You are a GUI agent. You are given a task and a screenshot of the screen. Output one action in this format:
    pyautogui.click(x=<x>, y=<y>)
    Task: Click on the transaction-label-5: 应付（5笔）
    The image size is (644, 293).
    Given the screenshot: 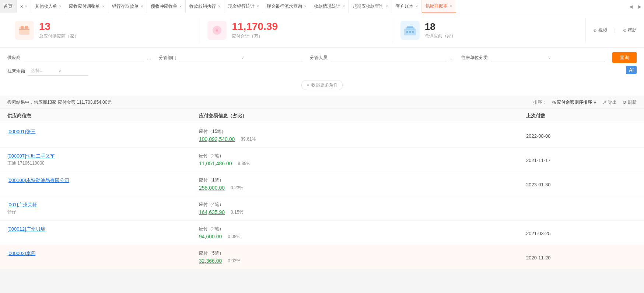 What is the action you would take?
    pyautogui.click(x=363, y=253)
    